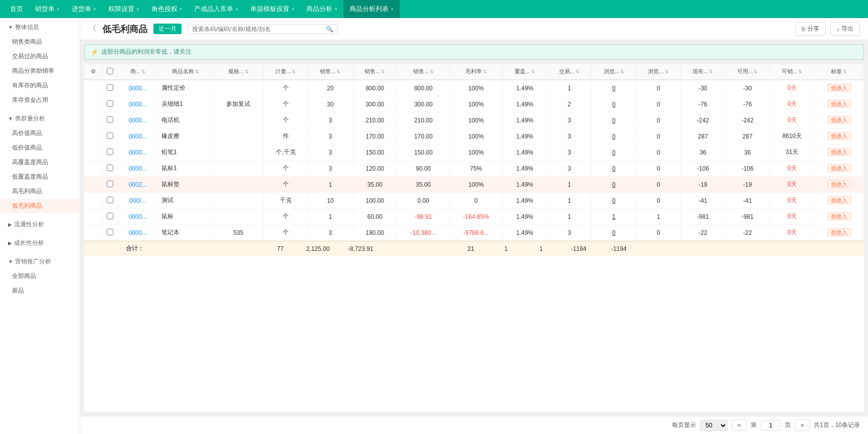 The image size is (868, 434). What do you see at coordinates (259, 29) in the screenshot?
I see `search-input` at bounding box center [259, 29].